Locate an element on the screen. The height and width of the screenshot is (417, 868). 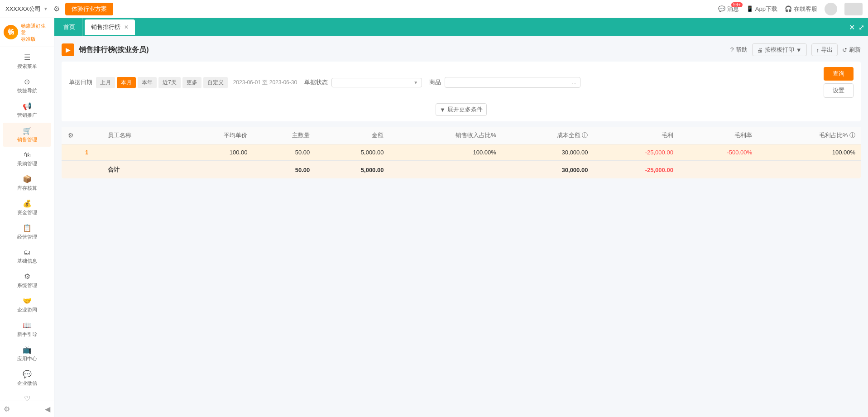
settings-bottom-icon: ⚙ is located at coordinates (7, 409).